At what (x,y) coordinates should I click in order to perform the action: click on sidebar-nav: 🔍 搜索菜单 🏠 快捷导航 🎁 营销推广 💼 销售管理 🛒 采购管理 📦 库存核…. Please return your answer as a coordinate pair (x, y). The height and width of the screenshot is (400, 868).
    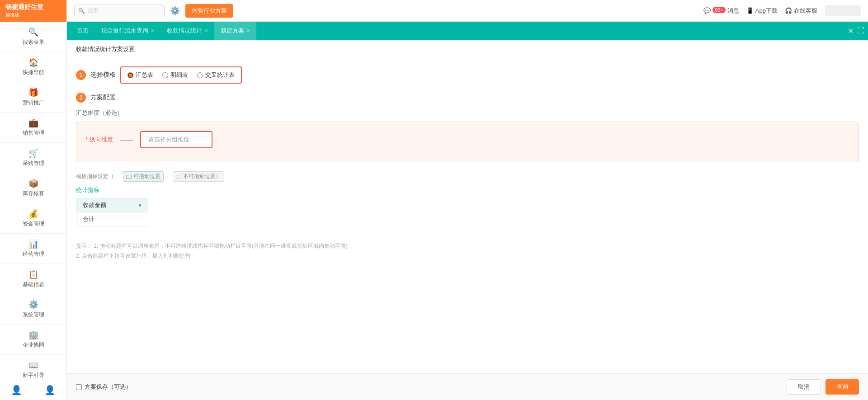
    Looking at the image, I should click on (33, 201).